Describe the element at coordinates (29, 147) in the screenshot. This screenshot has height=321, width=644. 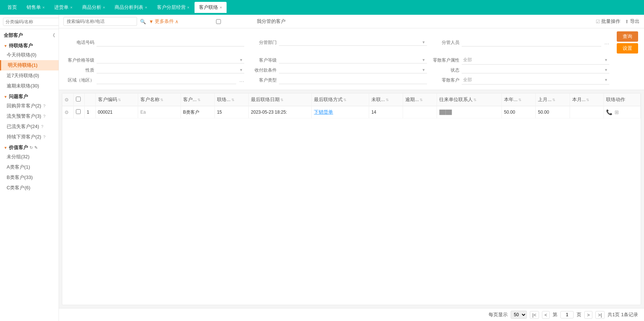
I see `sidebar-group-value: ▼ 价值客户 ↻ ✎` at that location.